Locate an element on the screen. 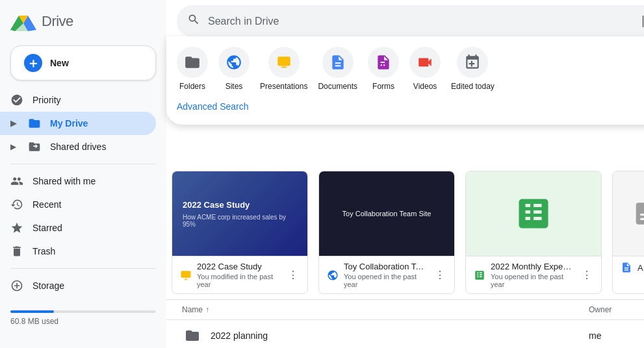  sites-icon is located at coordinates (333, 275).